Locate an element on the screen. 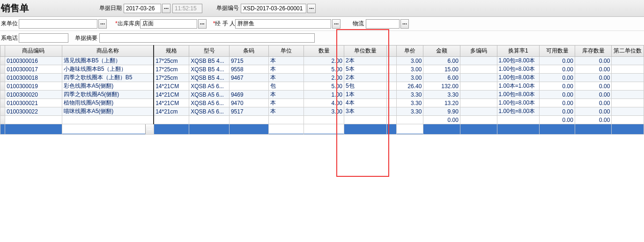 This screenshot has width=644, height=242. cell-barcode: 9467 is located at coordinates (249, 78).